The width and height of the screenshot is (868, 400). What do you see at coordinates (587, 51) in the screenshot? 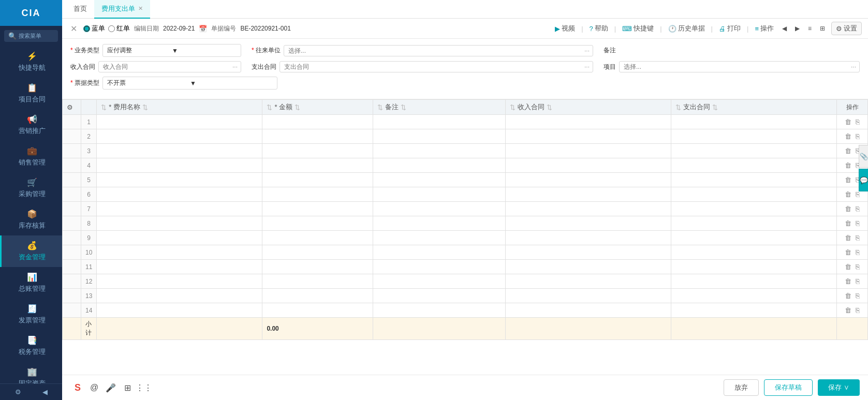
I see `partner-dots-btn: ···` at bounding box center [587, 51].